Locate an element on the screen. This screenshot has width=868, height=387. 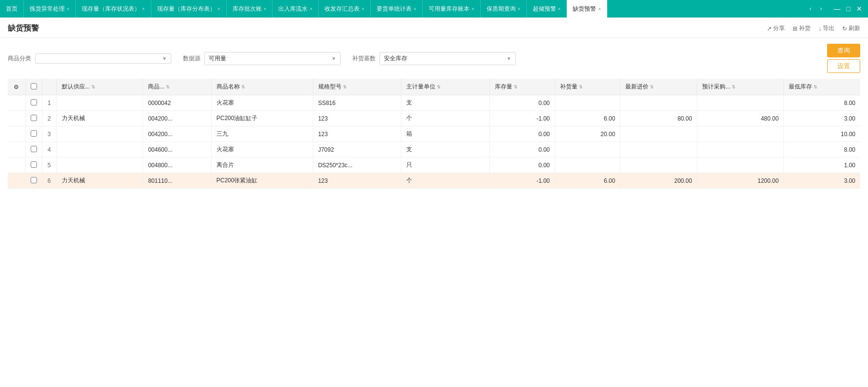
nav-tab-label: 保质期查询 is located at coordinates (501, 9).